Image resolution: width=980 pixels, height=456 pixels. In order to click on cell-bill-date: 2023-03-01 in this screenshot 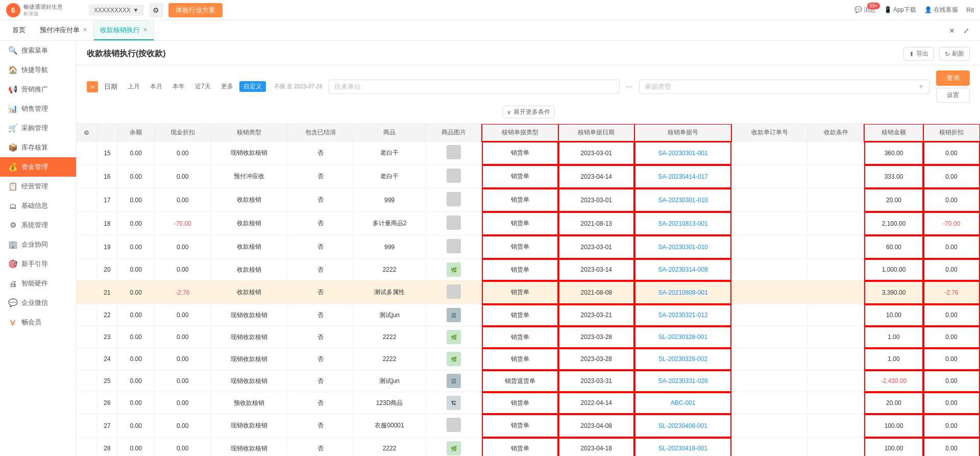, I will do `click(596, 200)`.